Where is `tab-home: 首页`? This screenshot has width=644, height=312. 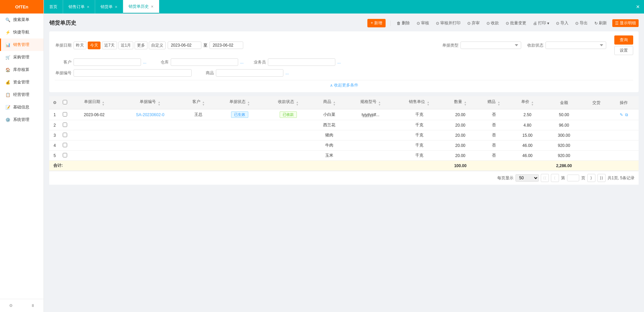 tab-home: 首页 is located at coordinates (53, 7).